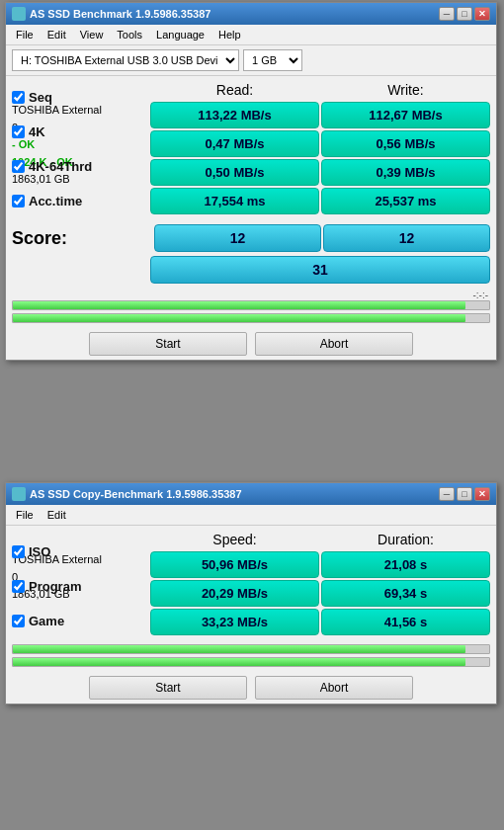 This screenshot has width=504, height=830. Describe the element at coordinates (235, 172) in the screenshot. I see `4k64-read-value: 0,50 MB/s` at that location.